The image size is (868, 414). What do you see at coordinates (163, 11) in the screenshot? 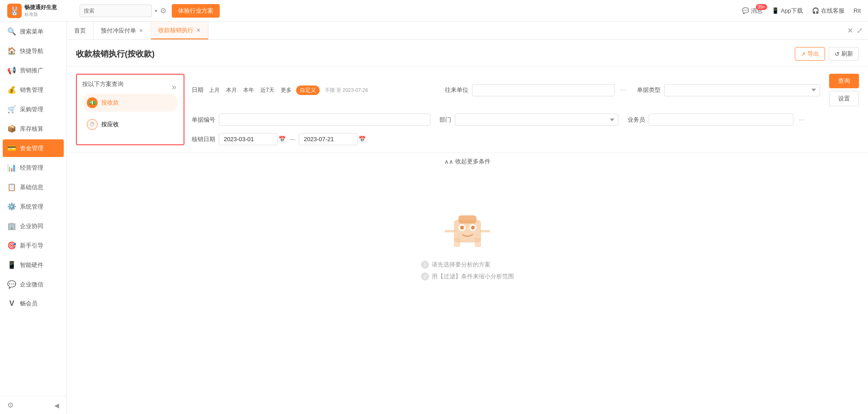
I see `gear-icon: ⚙` at bounding box center [163, 11].